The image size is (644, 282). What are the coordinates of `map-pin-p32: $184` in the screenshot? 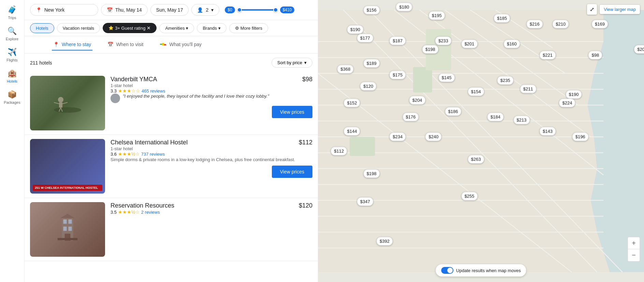 It's located at (495, 117).